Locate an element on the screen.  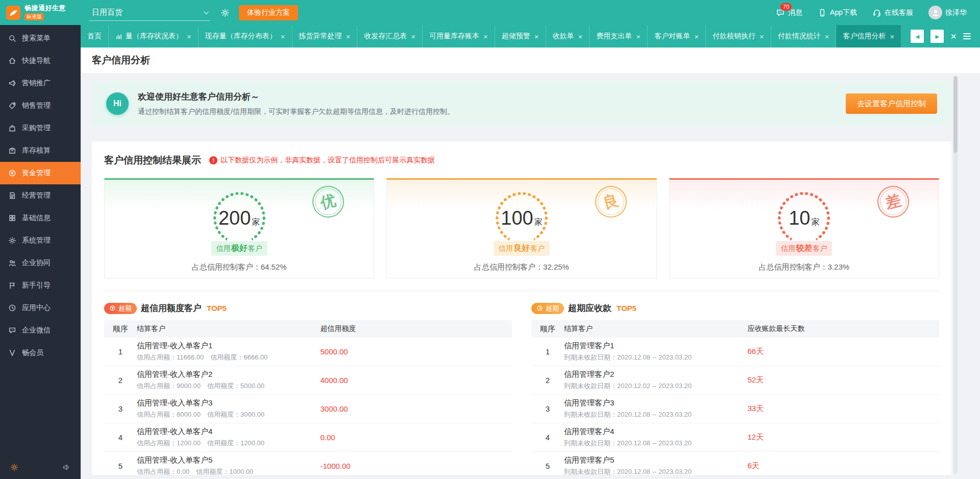
sidebar-item-label: 企业协同 is located at coordinates (36, 263).